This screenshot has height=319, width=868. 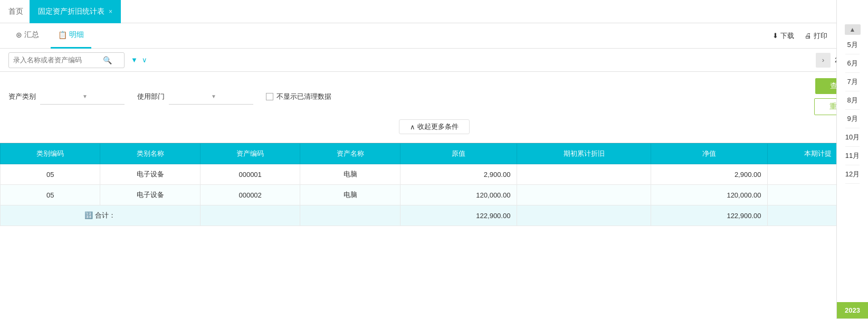 I want to click on col-category-name: 类别名称, so click(x=150, y=154).